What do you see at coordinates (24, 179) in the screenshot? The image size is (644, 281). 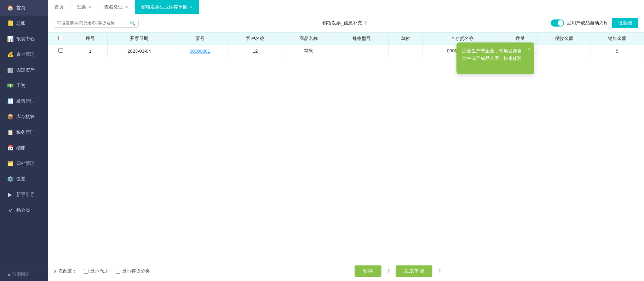 I see `sidebar-item-settings: ⚙️设置` at bounding box center [24, 179].